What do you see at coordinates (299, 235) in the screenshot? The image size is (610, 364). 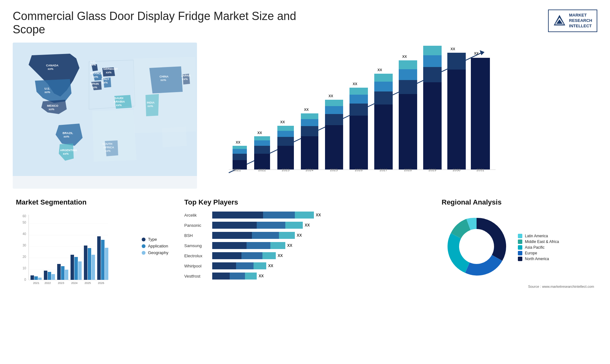 I see `player-val-bsh: XX` at bounding box center [299, 235].